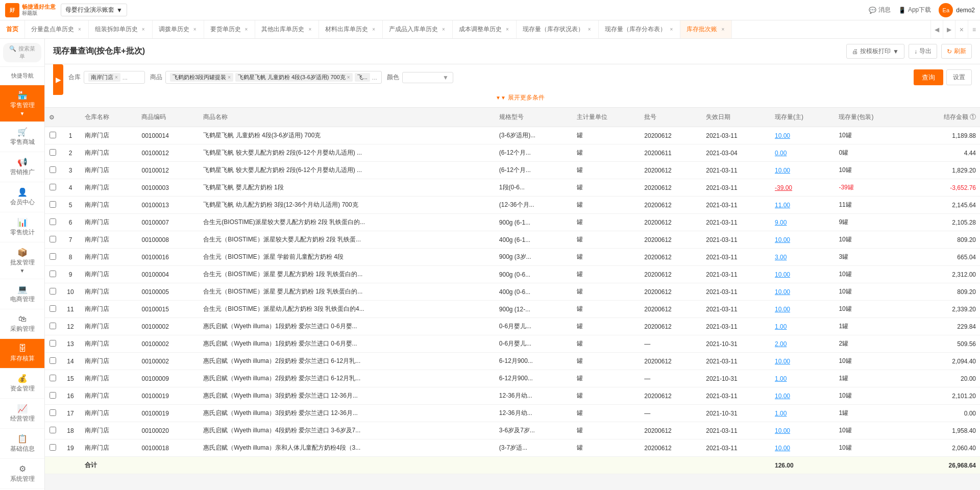 The image size is (980, 490). What do you see at coordinates (937, 30) in the screenshot?
I see `nav-prev-arrow: ◀` at bounding box center [937, 30].